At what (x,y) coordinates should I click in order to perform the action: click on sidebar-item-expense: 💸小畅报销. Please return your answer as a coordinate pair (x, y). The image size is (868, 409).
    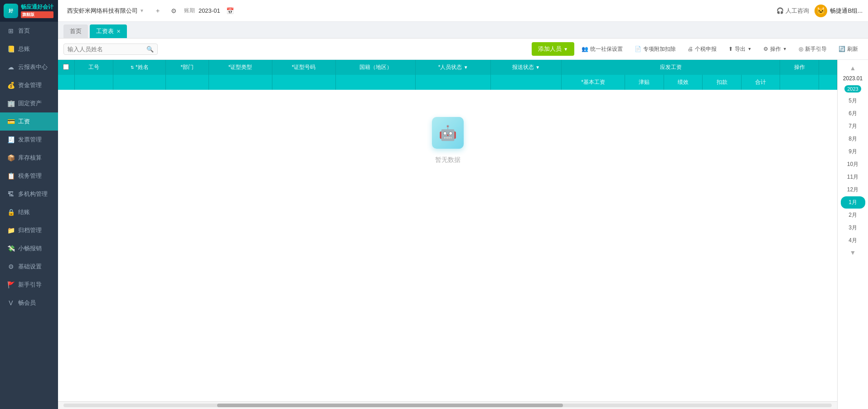
    Looking at the image, I should click on (29, 248).